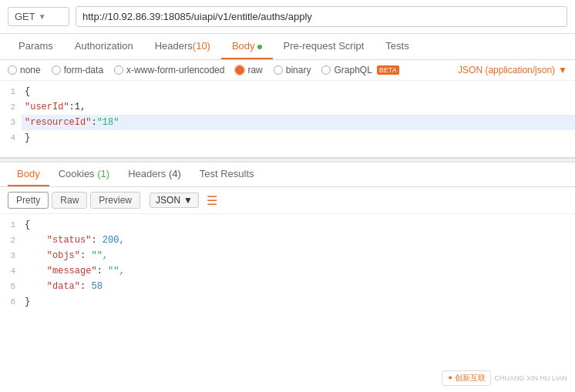 This screenshot has width=575, height=392. Describe the element at coordinates (28, 200) in the screenshot. I see `view-pretty-btn: Pretty` at that location.